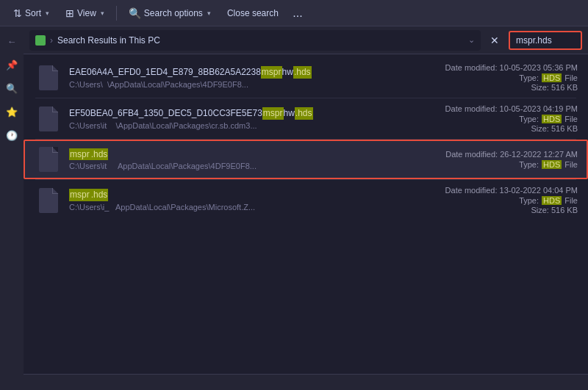  Describe the element at coordinates (253, 113) in the screenshot. I see `file-name: EF50BEA0_6FB4_1350_DEC5_D10CC3FE5E73mspr…` at that location.